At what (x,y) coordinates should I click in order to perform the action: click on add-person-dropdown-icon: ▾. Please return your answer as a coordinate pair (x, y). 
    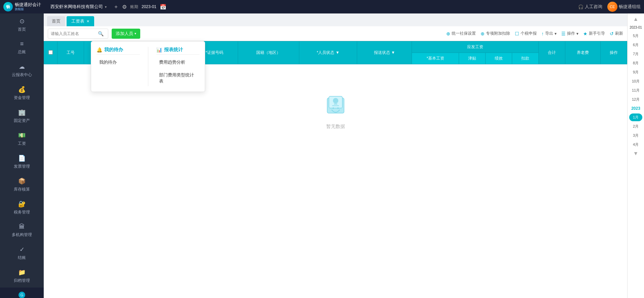
    Looking at the image, I should click on (135, 34).